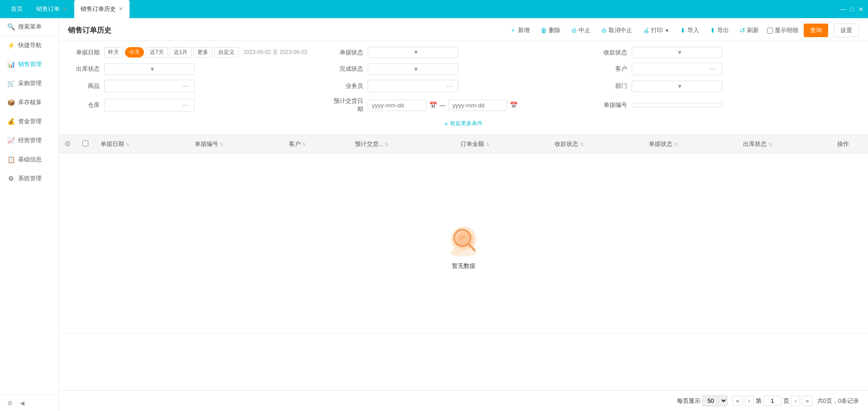 This screenshot has height=411, width=868. I want to click on expected-date-to, so click(478, 105).